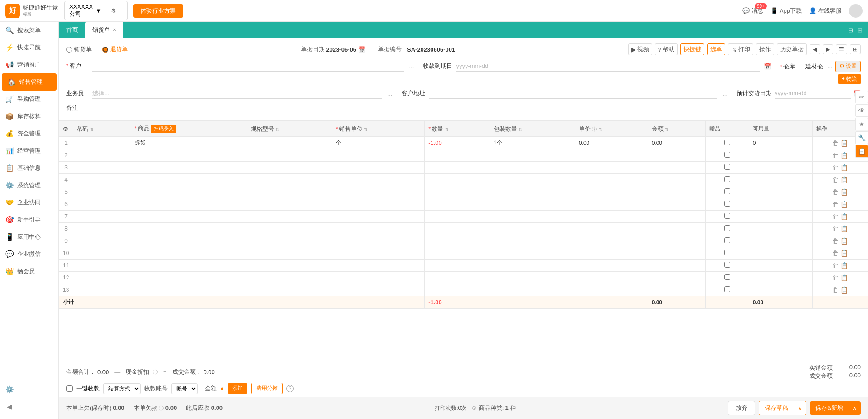 This screenshot has height=419, width=868. I want to click on due-date-calendar-icon: 📅, so click(767, 66).